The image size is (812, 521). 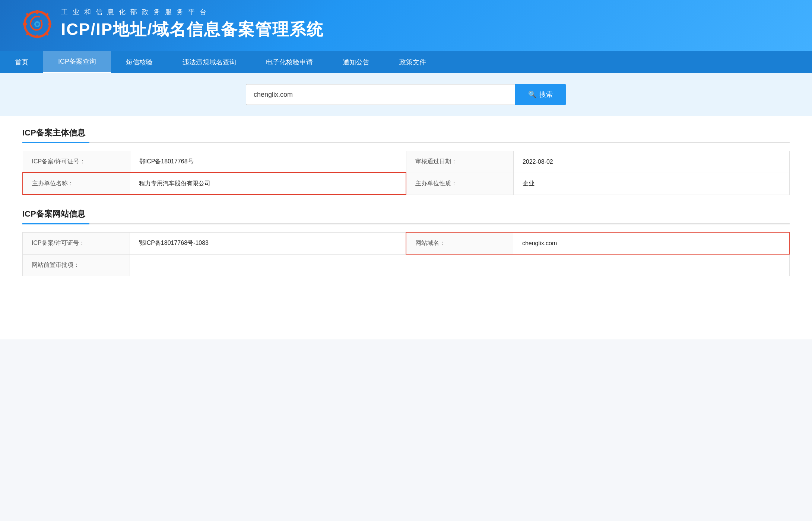 I want to click on header-title: ICP/IP地址/域名信息备案管理系统, so click(x=192, y=30).